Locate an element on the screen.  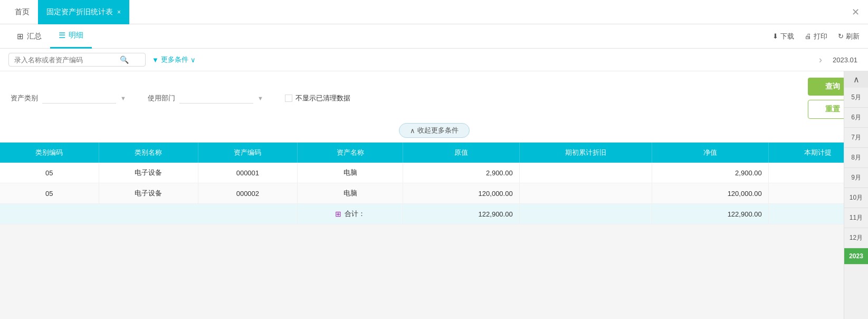
col-accumulated-depreciation: 期初累计折旧 is located at coordinates (586, 153).